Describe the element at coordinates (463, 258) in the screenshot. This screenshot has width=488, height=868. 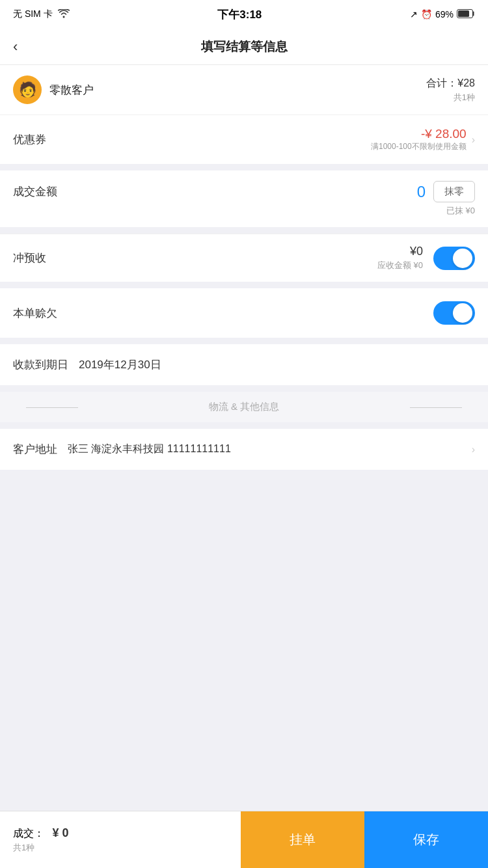
I see `toggle-knob` at that location.